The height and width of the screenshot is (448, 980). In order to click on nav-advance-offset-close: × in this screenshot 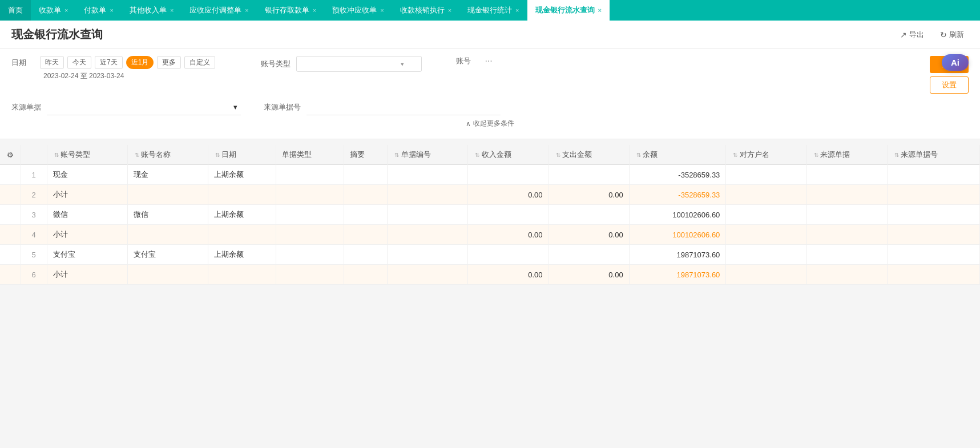, I will do `click(382, 10)`.